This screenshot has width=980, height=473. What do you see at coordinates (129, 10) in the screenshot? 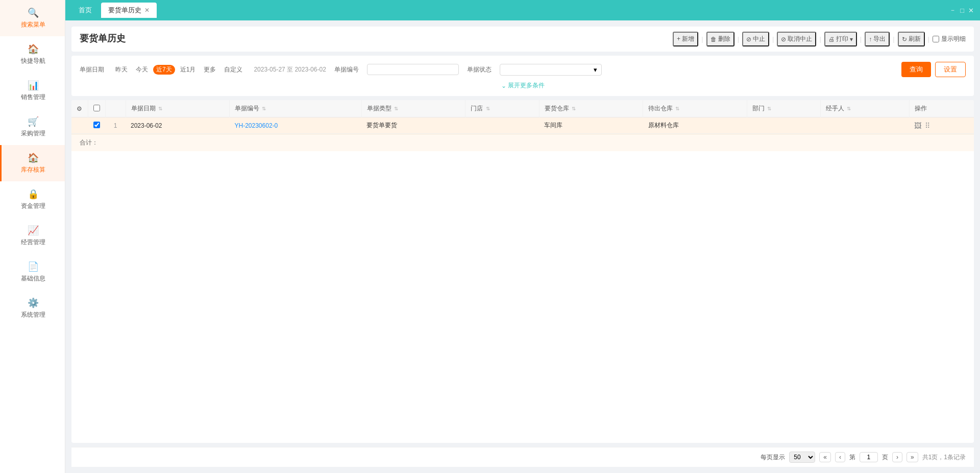
I see `tab-requisition-history: 要货单历史 ✕` at bounding box center [129, 10].